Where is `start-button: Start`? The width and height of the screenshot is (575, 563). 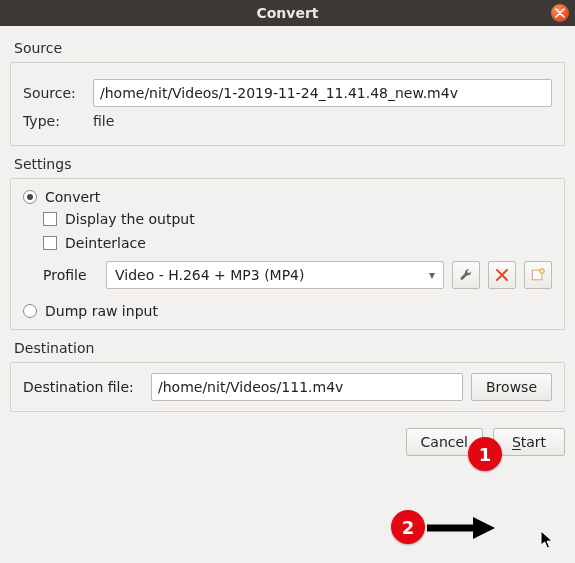
start-button: Start is located at coordinates (529, 442).